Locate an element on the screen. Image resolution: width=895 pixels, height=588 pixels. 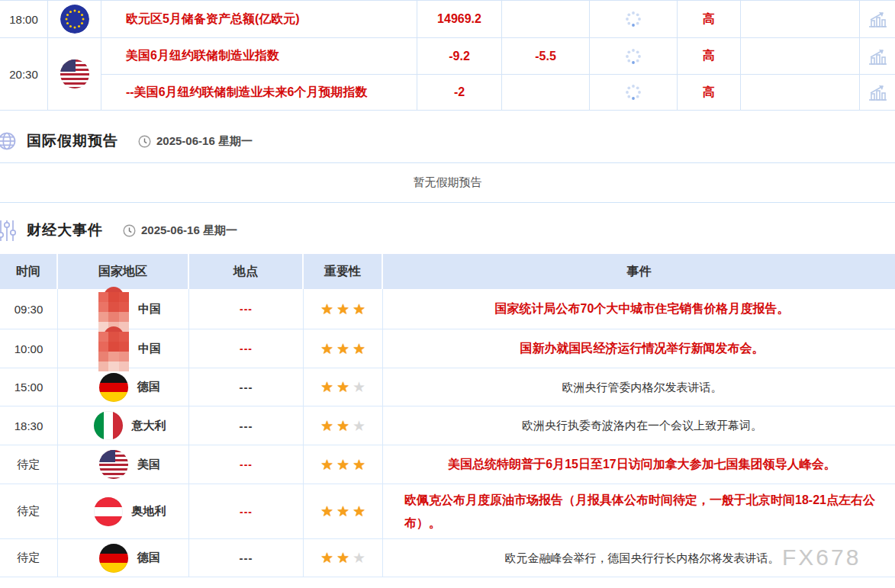
globe-icon is located at coordinates (9, 141).